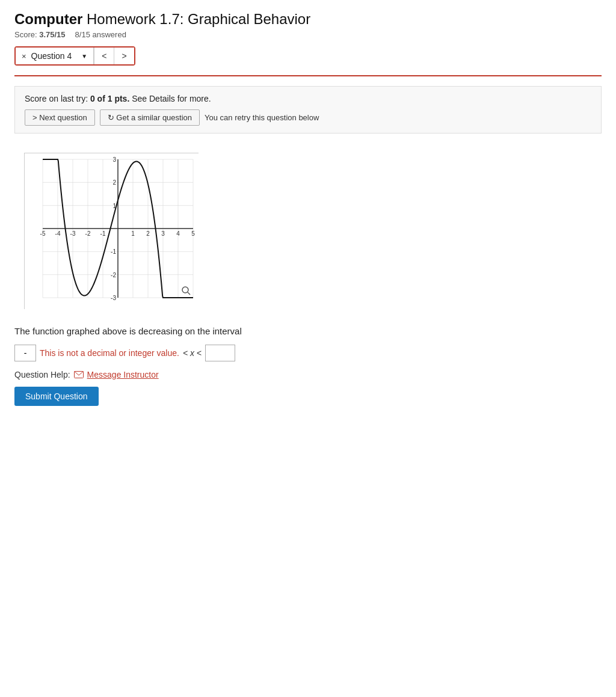 The width and height of the screenshot is (616, 697). What do you see at coordinates (84, 57) in the screenshot?
I see `chevron-down-icon: ▼` at bounding box center [84, 57].